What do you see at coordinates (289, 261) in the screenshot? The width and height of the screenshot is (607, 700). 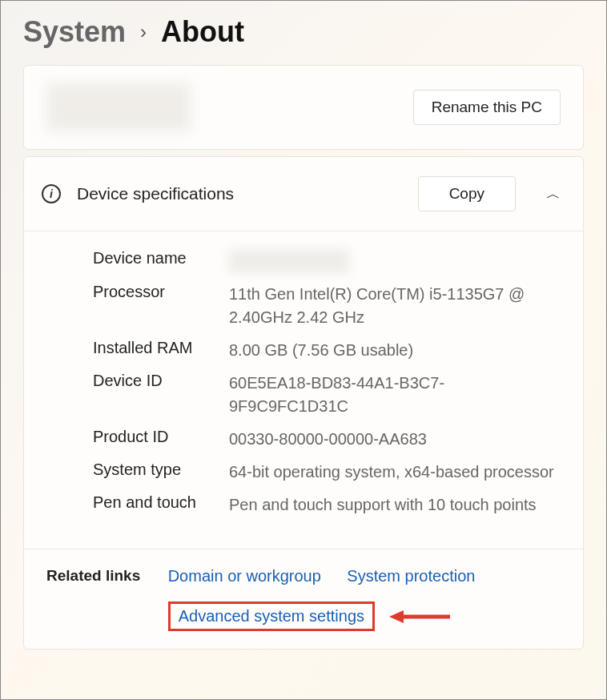 I see `spec-value-blurred` at bounding box center [289, 261].